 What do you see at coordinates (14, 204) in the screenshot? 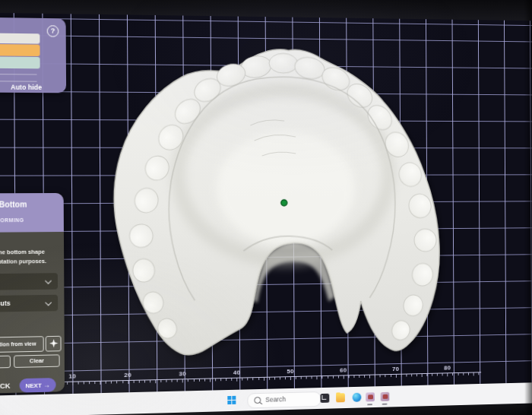
I see `panel-title: xup Bottom` at bounding box center [14, 204].